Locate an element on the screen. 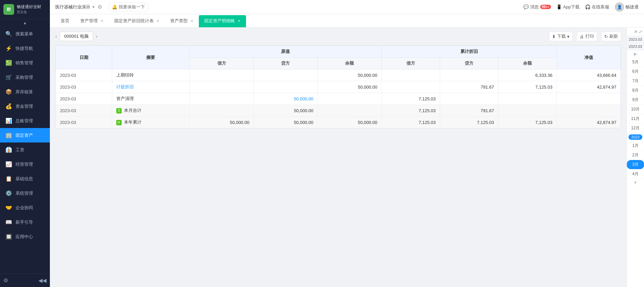  sidebar-item-ledger: 📊 总账管理 is located at coordinates (25, 121).